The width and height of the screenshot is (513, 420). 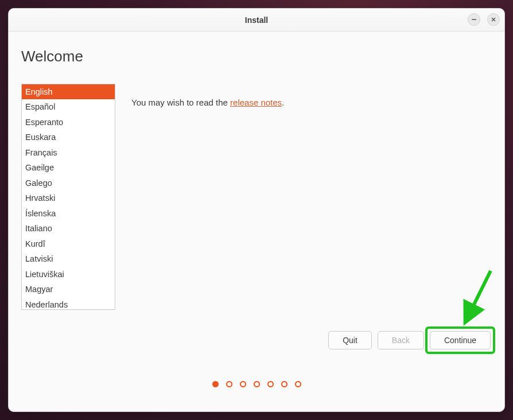 I want to click on button-row: Quit Back Continue, so click(x=410, y=340).